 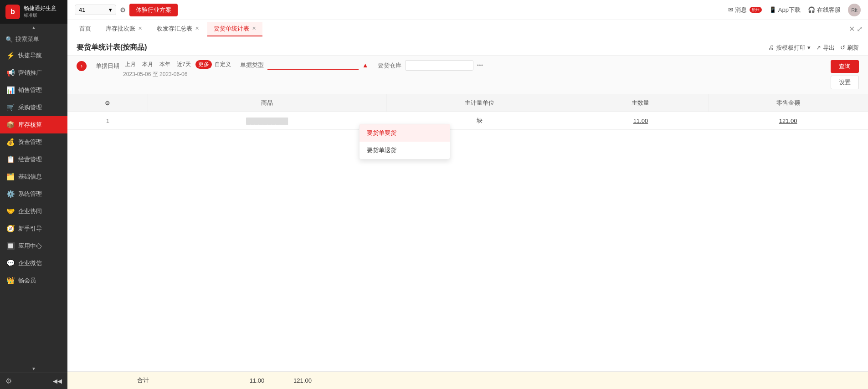 What do you see at coordinates (82, 66) in the screenshot?
I see `filter-expand-button: ›` at bounding box center [82, 66].